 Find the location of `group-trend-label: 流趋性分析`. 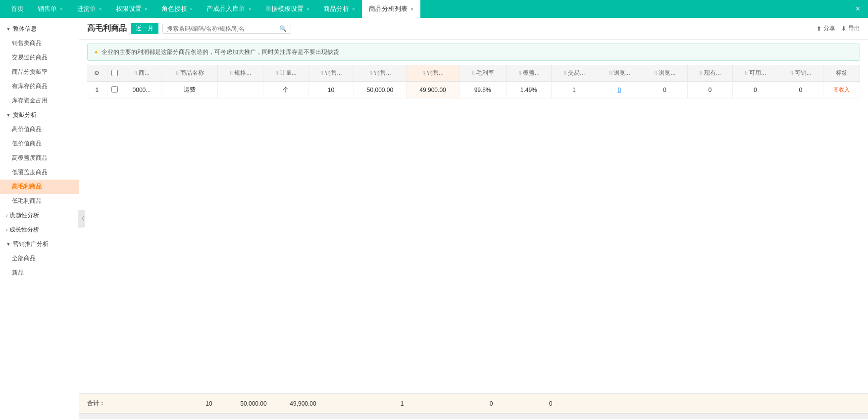

group-trend-label: 流趋性分析 is located at coordinates (24, 216).